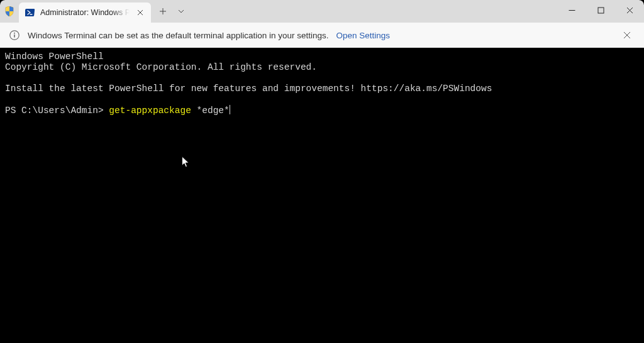 The height and width of the screenshot is (343, 644). Describe the element at coordinates (364, 35) in the screenshot. I see `open-settings-link: Open Settings` at that location.